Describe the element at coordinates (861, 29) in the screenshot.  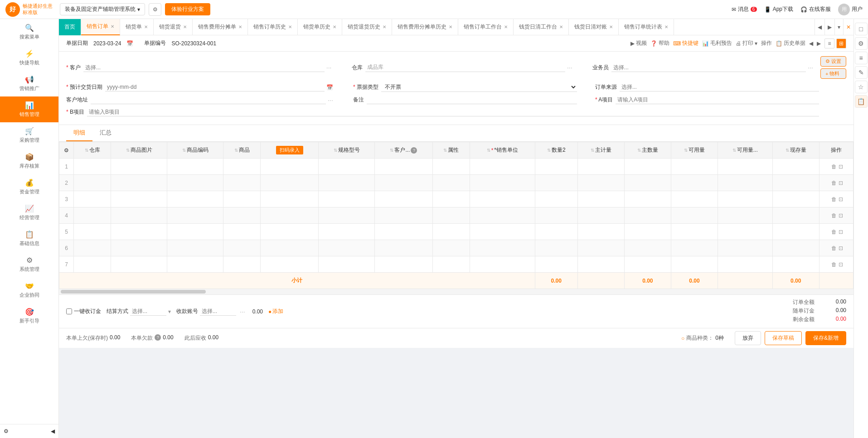
I see `rp-icon-1: □` at that location.